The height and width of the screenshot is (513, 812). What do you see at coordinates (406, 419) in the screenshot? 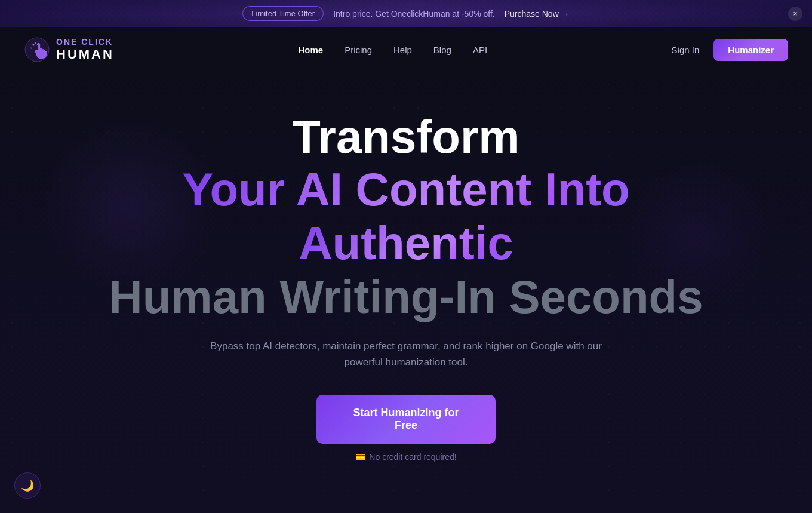
I see `start-humanizing-button: Start Humanizing for Free` at bounding box center [406, 419].